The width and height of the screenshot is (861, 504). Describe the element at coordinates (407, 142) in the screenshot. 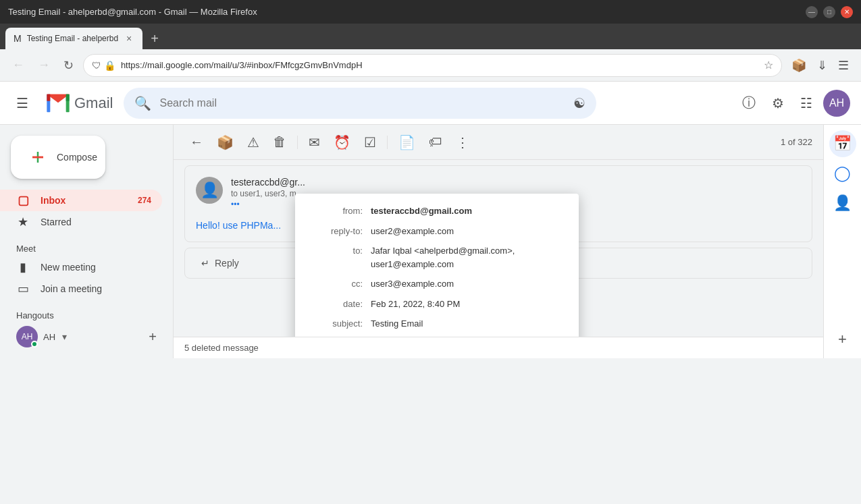

I see `move-button: 📄` at that location.